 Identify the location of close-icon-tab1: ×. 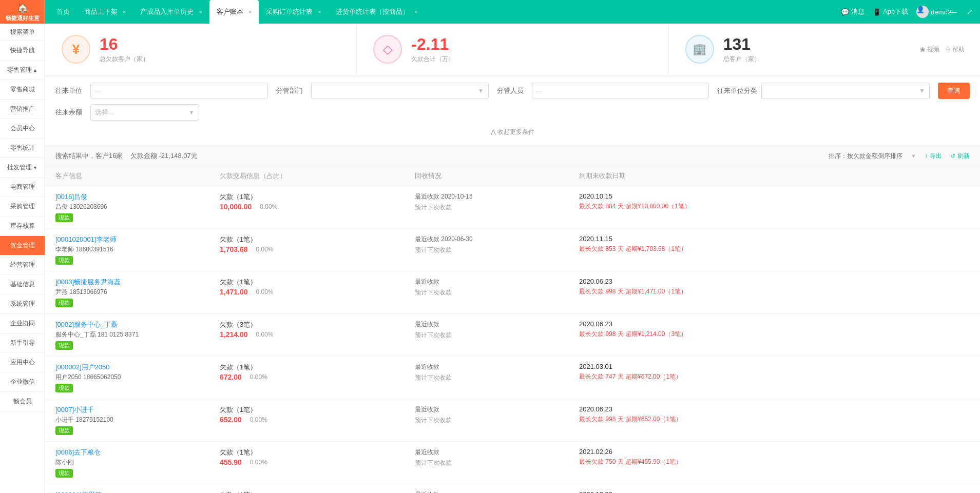
(124, 12).